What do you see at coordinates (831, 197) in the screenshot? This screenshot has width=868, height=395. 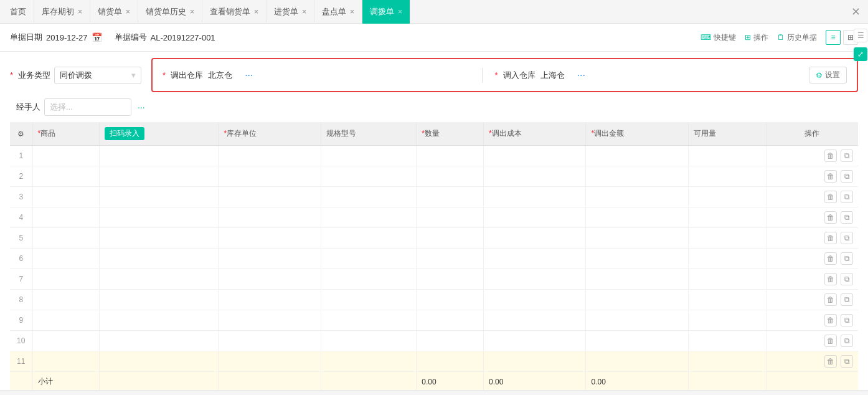 I see `delete-row-3-button: 🗑` at bounding box center [831, 197].